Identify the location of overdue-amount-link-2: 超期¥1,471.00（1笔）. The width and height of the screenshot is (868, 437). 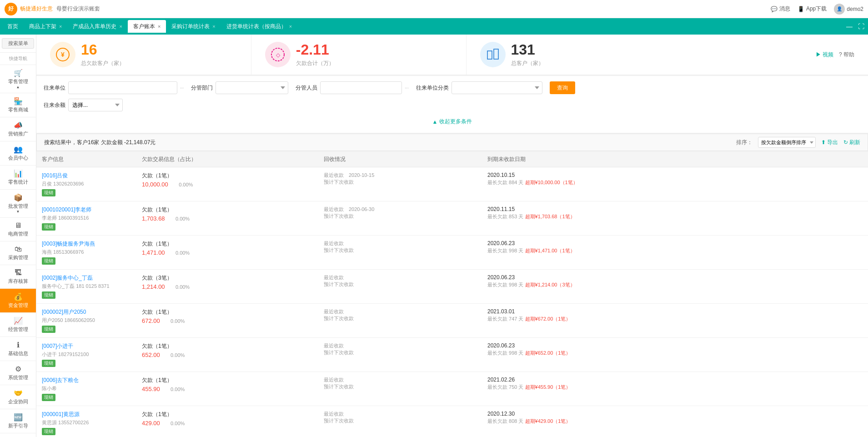
(550, 251).